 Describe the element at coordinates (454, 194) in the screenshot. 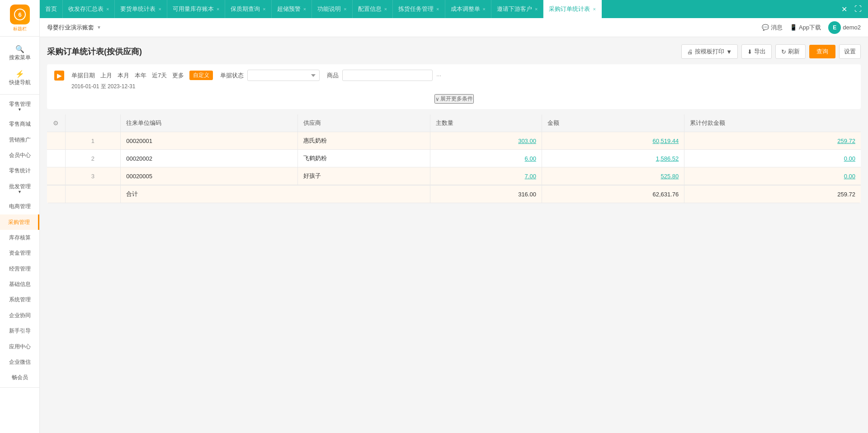

I see `table-footer-row: 合计 316.00 62,631.76 259.72` at that location.